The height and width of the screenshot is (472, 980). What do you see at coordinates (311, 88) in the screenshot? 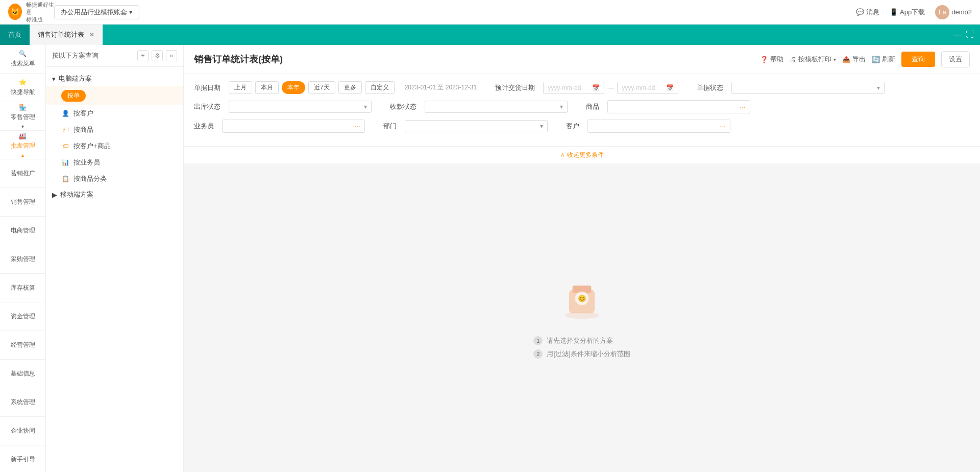
I see `date-shortcuts: 上月 本月 本年 近7天 更多 自定义` at bounding box center [311, 88].